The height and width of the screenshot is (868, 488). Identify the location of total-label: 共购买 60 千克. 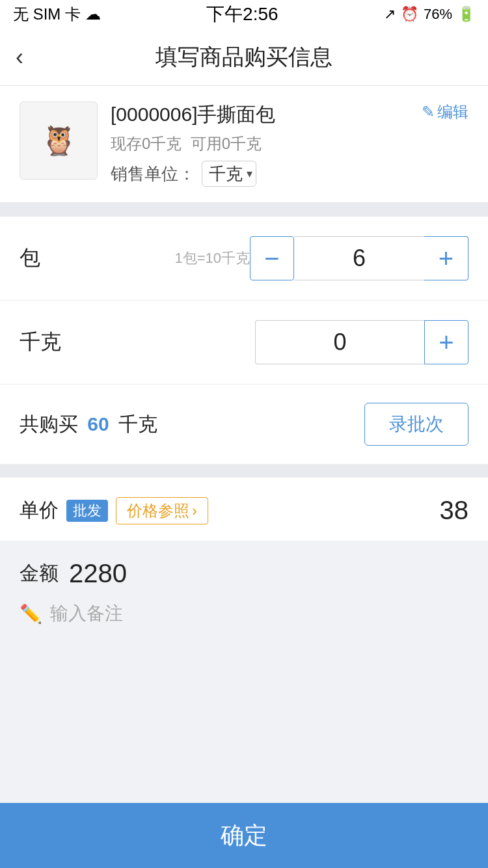
(88, 424).